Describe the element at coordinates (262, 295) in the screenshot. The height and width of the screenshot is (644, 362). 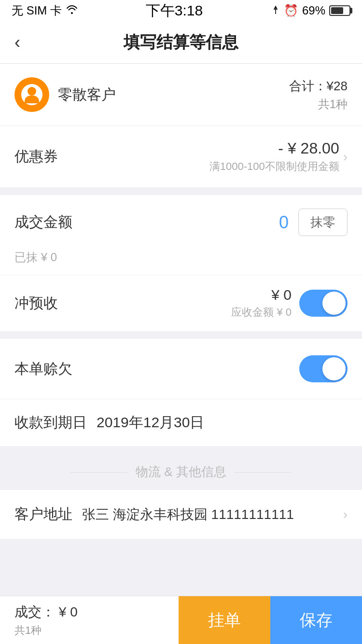
I see `advance-amount: ¥ 0` at that location.